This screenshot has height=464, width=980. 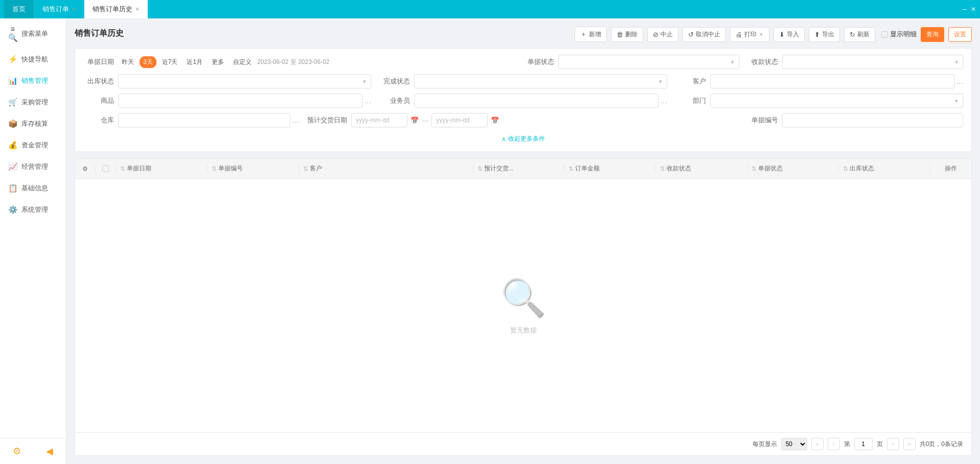 I want to click on refresh-button: ↻ 刷新, so click(x=860, y=35).